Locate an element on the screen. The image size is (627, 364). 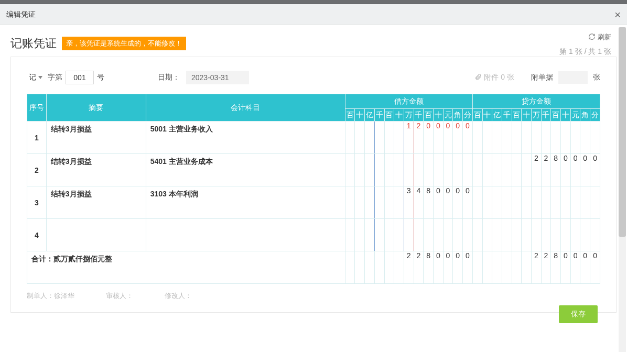
fudanju-label: 附单据 is located at coordinates (542, 78).